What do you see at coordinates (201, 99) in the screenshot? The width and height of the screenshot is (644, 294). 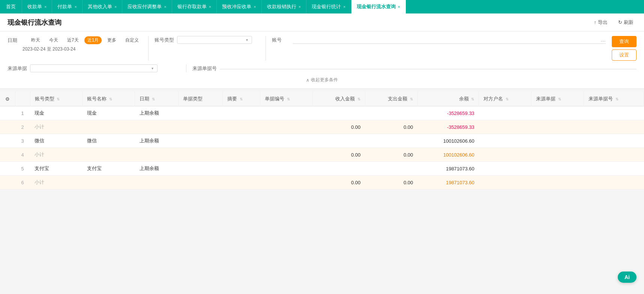 I see `col-doc-type: 单据类型` at bounding box center [201, 99].